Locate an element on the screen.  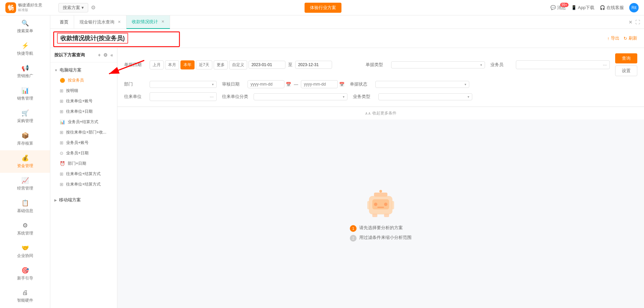
tab-bank-flow: 现金银行流水查询 ✕ is located at coordinates (100, 22).